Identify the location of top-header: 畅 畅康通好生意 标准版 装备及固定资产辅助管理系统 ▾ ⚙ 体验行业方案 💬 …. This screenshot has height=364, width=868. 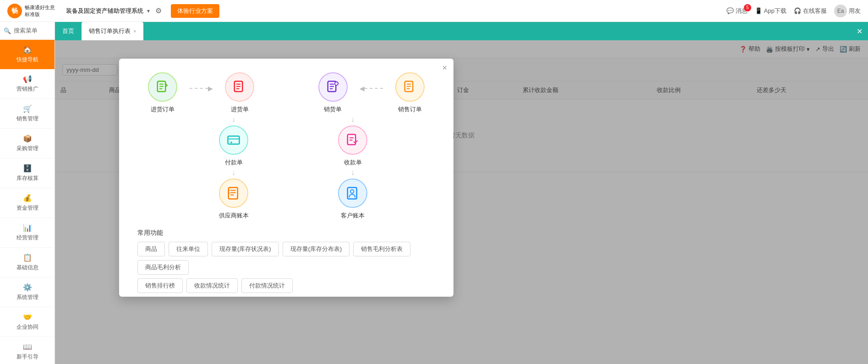
(434, 11).